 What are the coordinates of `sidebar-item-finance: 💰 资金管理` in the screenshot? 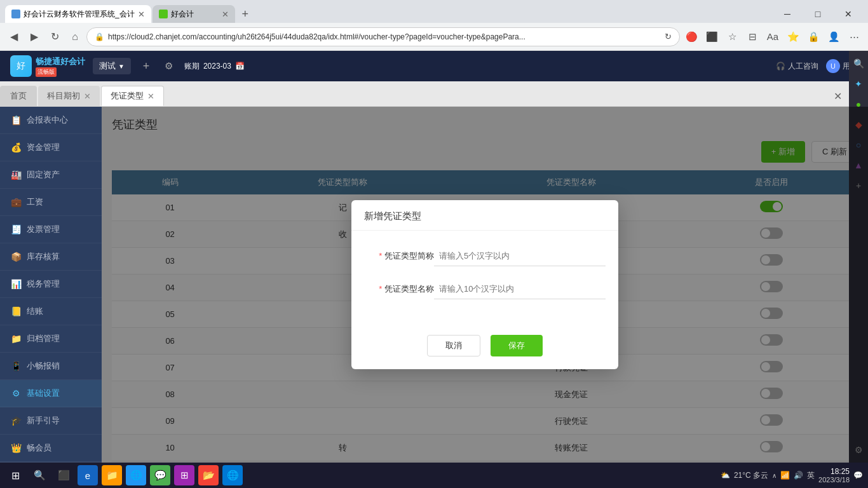 It's located at (51, 147).